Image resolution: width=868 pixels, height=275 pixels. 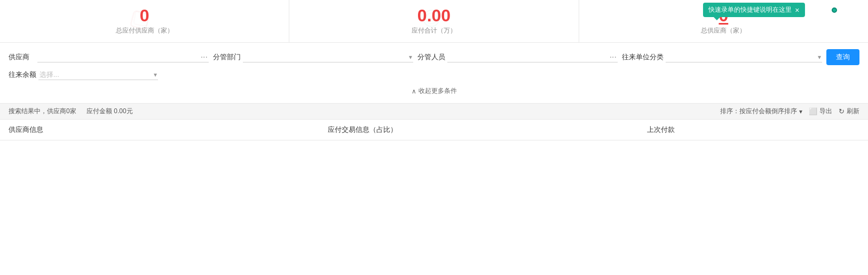 I want to click on unit-class-field: 往来单位分类 ▾, so click(x=722, y=57).